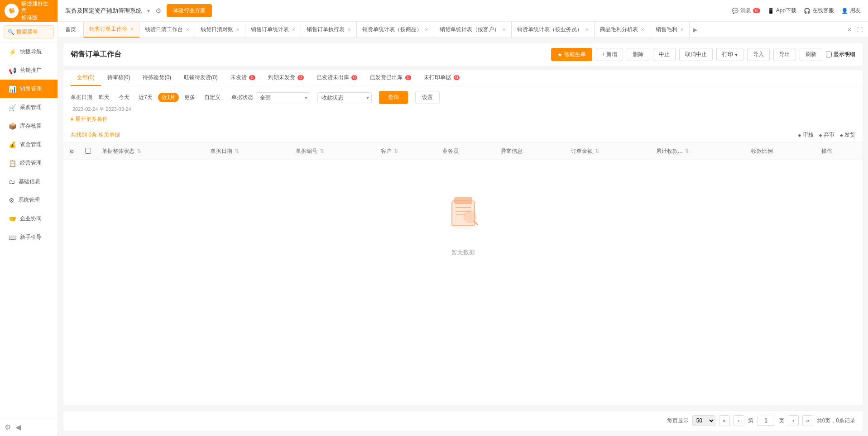  Describe the element at coordinates (168, 30) in the screenshot. I see `tab-cash-daily: 钱货日清工作台 ✕` at that location.